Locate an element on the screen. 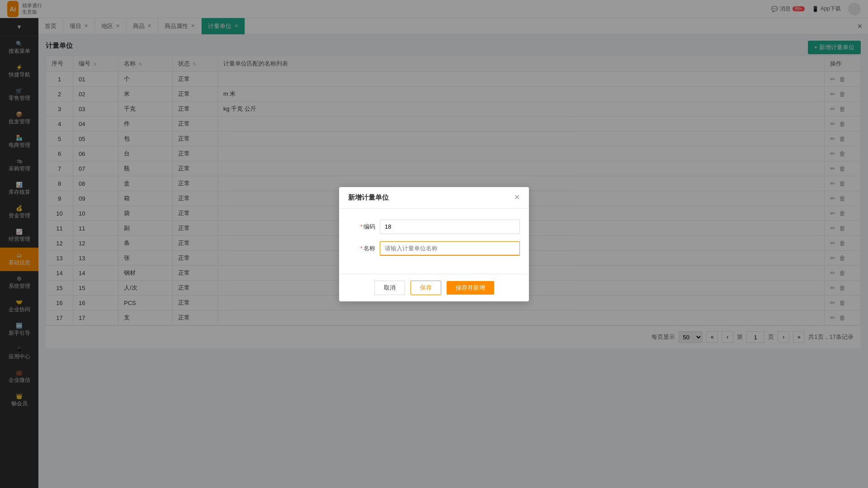 The image size is (868, 488). modal-title: 新增计量单位 is located at coordinates (368, 198).